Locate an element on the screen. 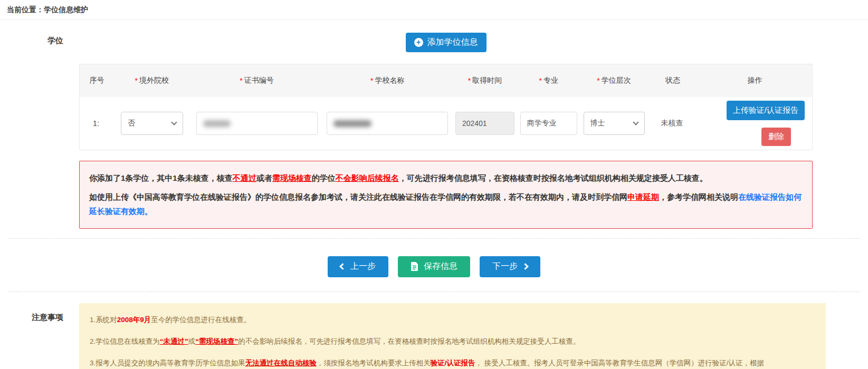 The image size is (868, 369). delete-button: 删除 is located at coordinates (776, 137).